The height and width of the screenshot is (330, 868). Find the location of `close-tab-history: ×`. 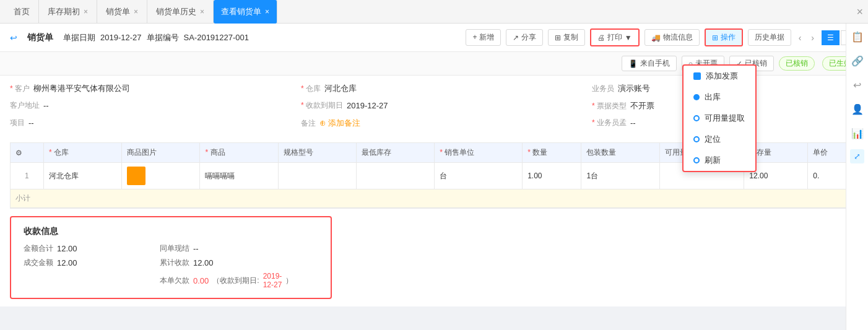

close-tab-history: × is located at coordinates (202, 12).